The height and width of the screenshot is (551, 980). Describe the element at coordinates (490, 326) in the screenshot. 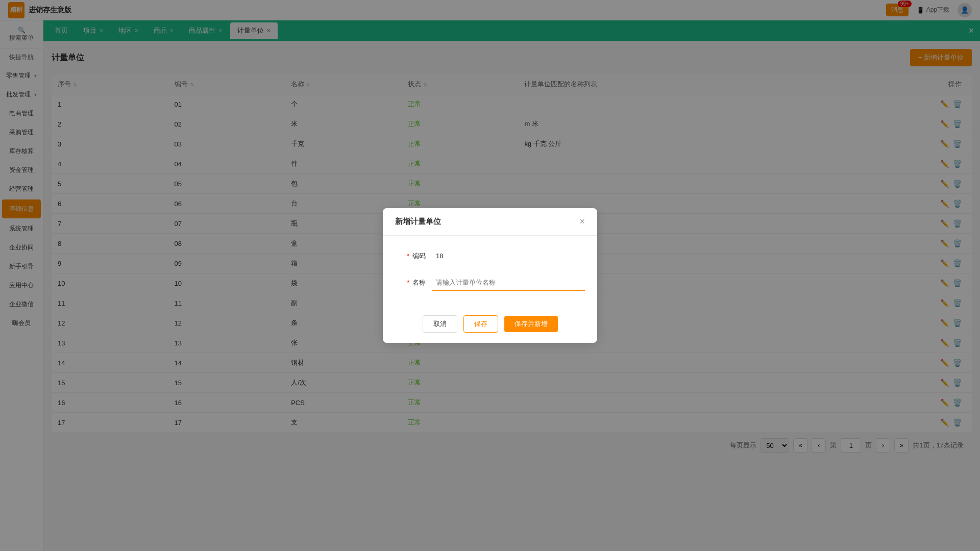

I see `modal-footer: 取消 保存 保存并新增` at that location.